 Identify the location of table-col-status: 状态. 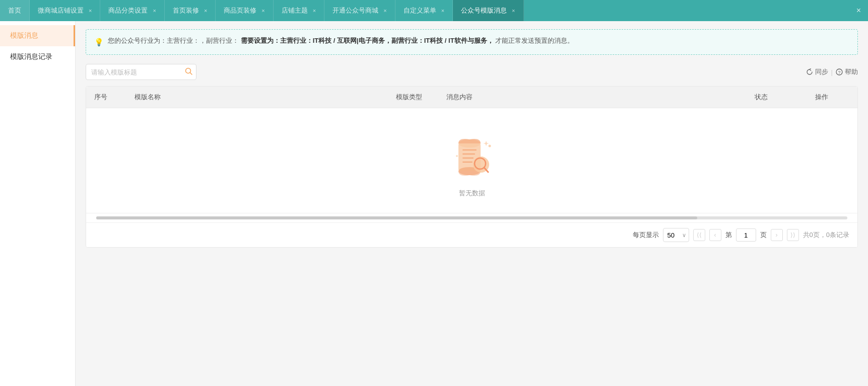
(777, 98).